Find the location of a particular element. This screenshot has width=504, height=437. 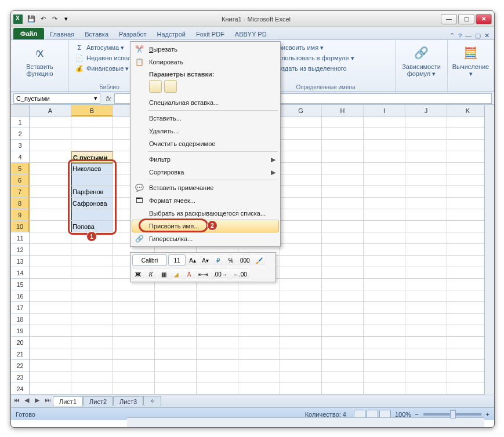

vertical-scrollbar is located at coordinates (490, 250).